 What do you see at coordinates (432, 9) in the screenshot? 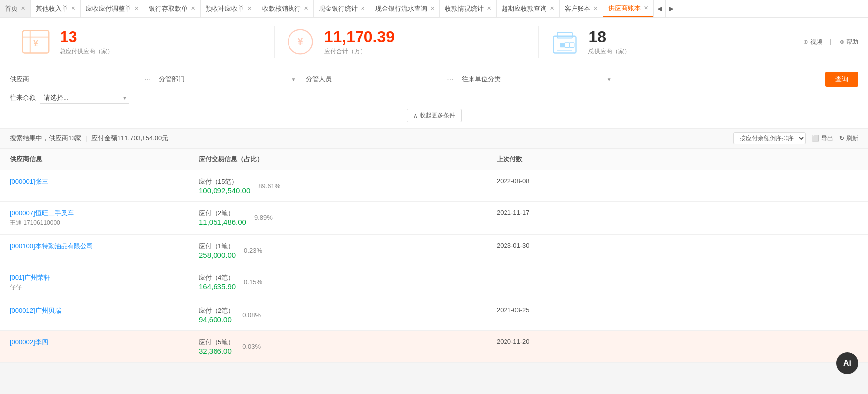
I see `nav-tab-cash-flow-close: ✕` at bounding box center [432, 9].